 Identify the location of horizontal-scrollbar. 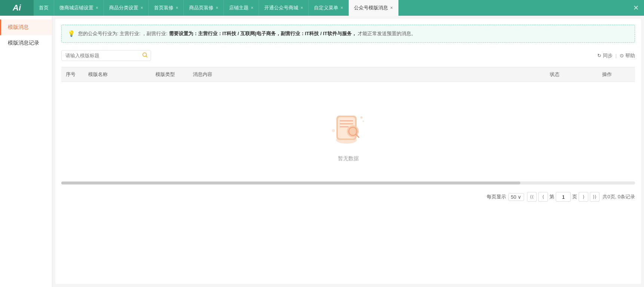
(348, 183).